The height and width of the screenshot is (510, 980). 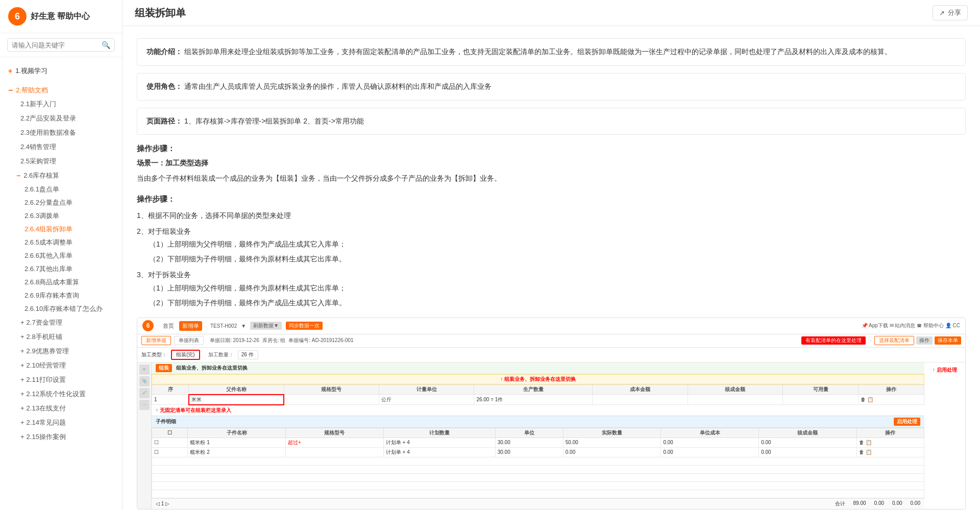 I want to click on sidebar-item-s2-6-10: 2.6.10库存账本错了怎么办, so click(x=68, y=309).